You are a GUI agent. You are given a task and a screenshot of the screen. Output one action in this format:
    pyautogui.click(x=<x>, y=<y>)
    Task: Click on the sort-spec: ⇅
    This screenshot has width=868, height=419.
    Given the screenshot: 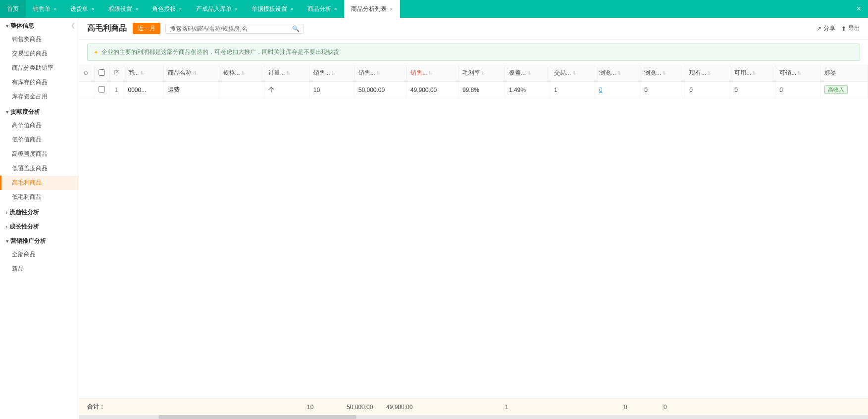 What is the action you would take?
    pyautogui.click(x=243, y=73)
    